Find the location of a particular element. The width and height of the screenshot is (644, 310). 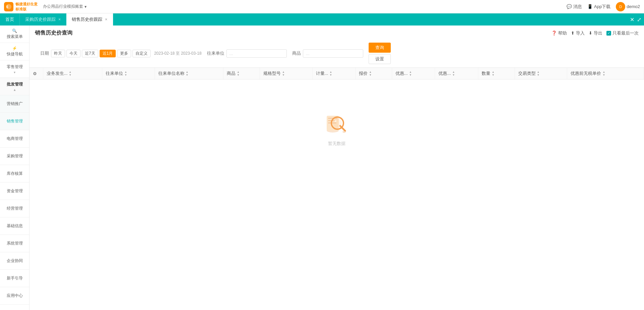

app-selector: 办公用品行业模拟账套 ▾ is located at coordinates (65, 7).